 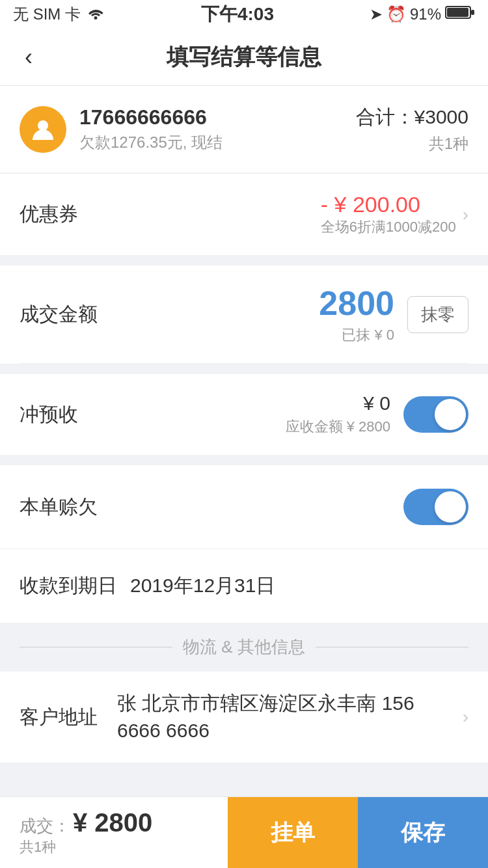 I want to click on address-label: 客户地址, so click(x=59, y=717).